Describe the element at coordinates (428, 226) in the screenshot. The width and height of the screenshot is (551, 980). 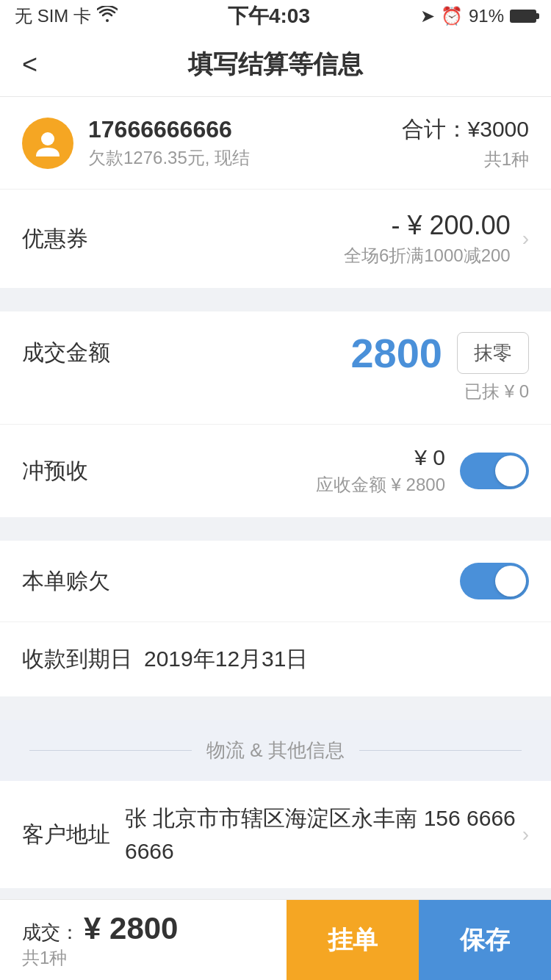
I see `coupon-amount: - ¥ 200.00` at that location.